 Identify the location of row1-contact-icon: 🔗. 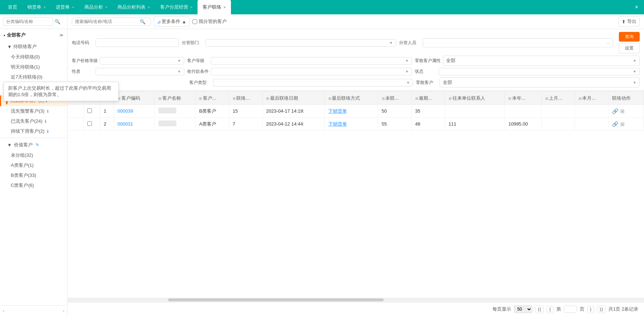
(615, 111).